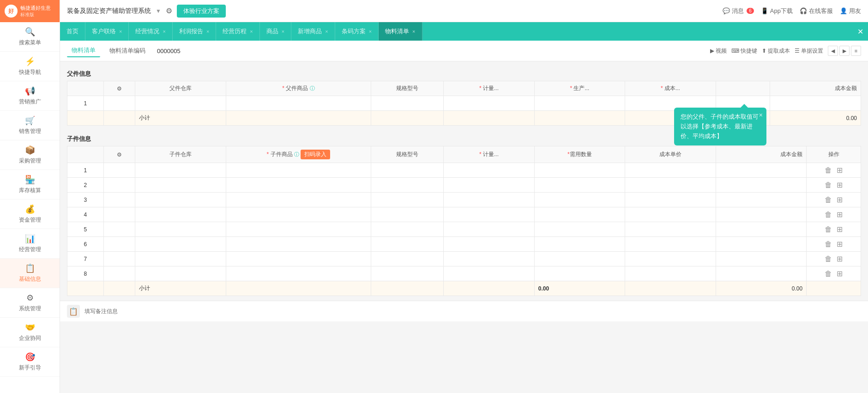 The image size is (868, 393). What do you see at coordinates (839, 200) in the screenshot?
I see `child-copy-btn-3: ⊞` at bounding box center [839, 200].